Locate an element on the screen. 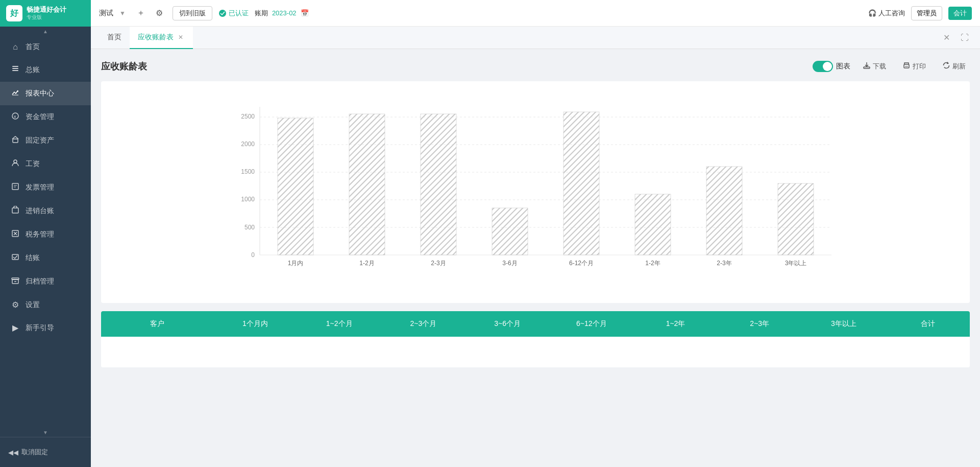 Image resolution: width=980 pixels, height=467 pixels. add-button: ＋ is located at coordinates (141, 13).